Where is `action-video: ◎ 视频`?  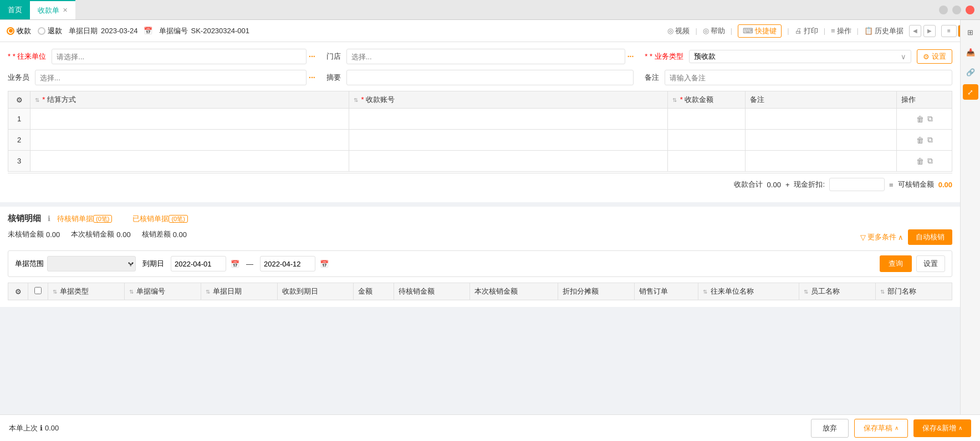
action-video: ◎ 视频 is located at coordinates (678, 31).